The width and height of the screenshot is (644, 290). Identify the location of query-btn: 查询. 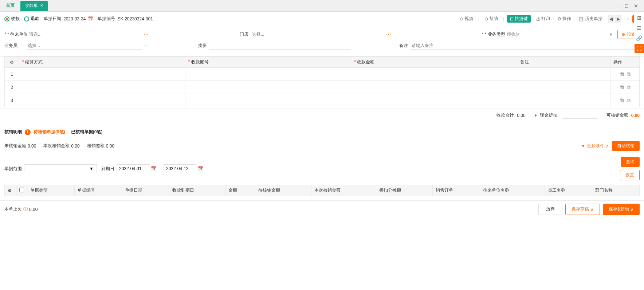
(630, 162).